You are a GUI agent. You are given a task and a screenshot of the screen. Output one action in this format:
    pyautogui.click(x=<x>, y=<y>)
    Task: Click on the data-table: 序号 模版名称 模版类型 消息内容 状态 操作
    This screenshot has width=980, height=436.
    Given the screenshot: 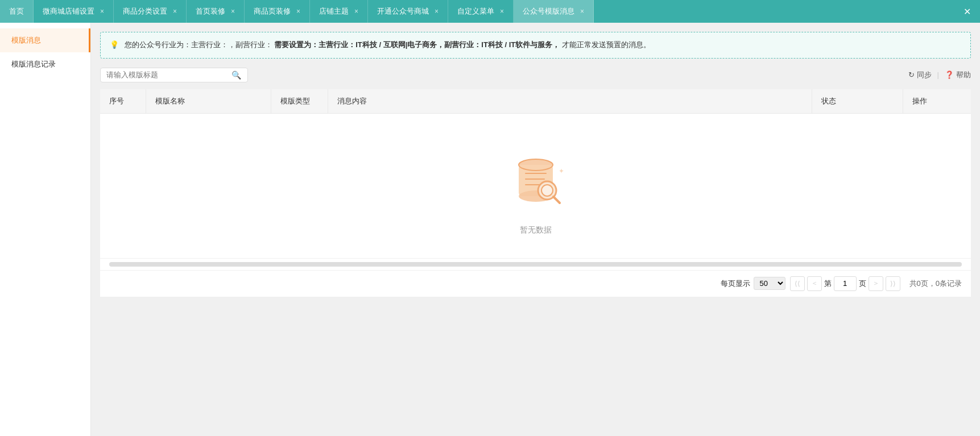 What is the action you would take?
    pyautogui.click(x=536, y=101)
    